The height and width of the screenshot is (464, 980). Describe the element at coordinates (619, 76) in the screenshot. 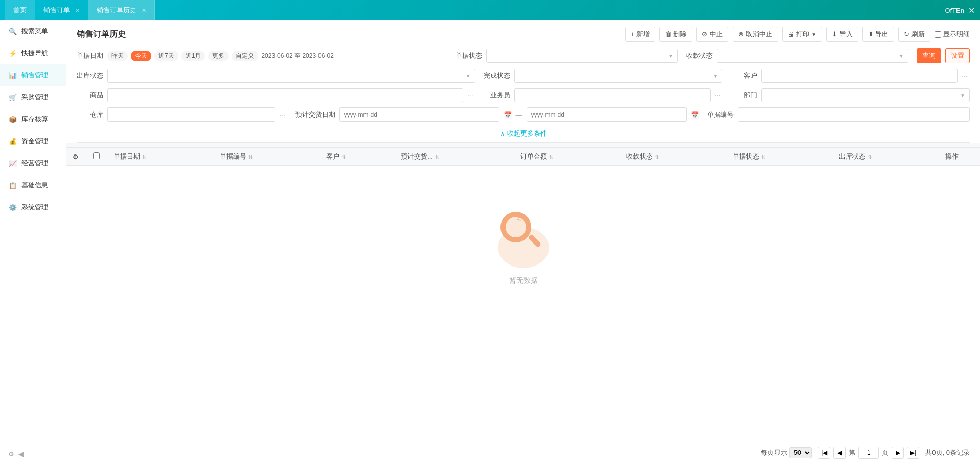

I see `complete-status-select: ▼` at that location.